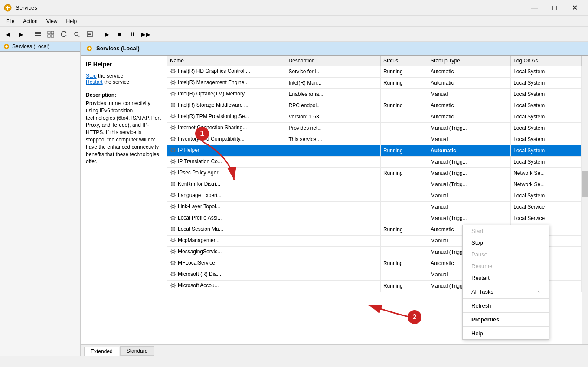 This screenshot has height=367, width=588. I want to click on table-row: IP Helper RunningAutomaticLocal System, so click(375, 151).